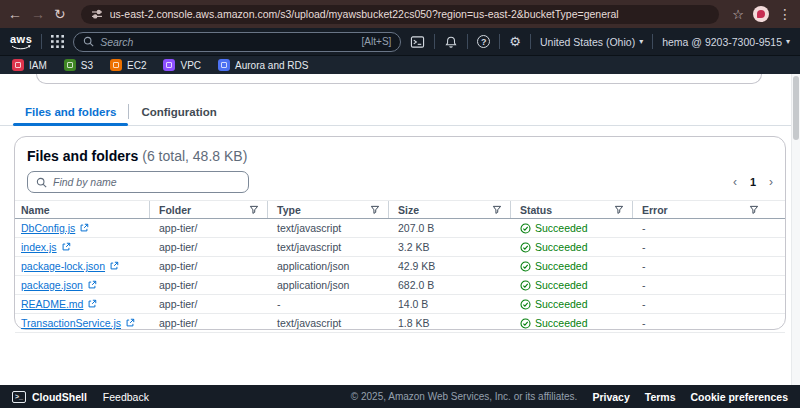 The height and width of the screenshot is (408, 800). I want to click on account-menu: hema @ 9203-7300-9515 ▾, so click(726, 42).